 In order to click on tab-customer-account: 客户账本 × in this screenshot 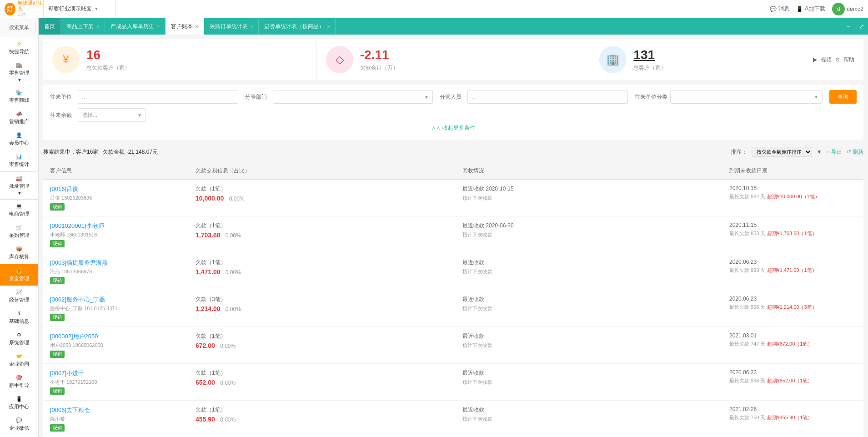, I will do `click(185, 26)`.